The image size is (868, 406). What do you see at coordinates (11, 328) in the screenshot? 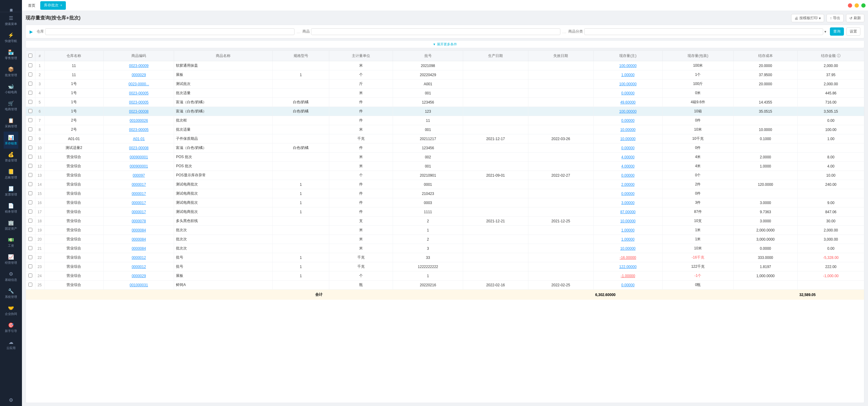
I see `sidebar-item-newguide: 🎯 新手引导` at bounding box center [11, 328].